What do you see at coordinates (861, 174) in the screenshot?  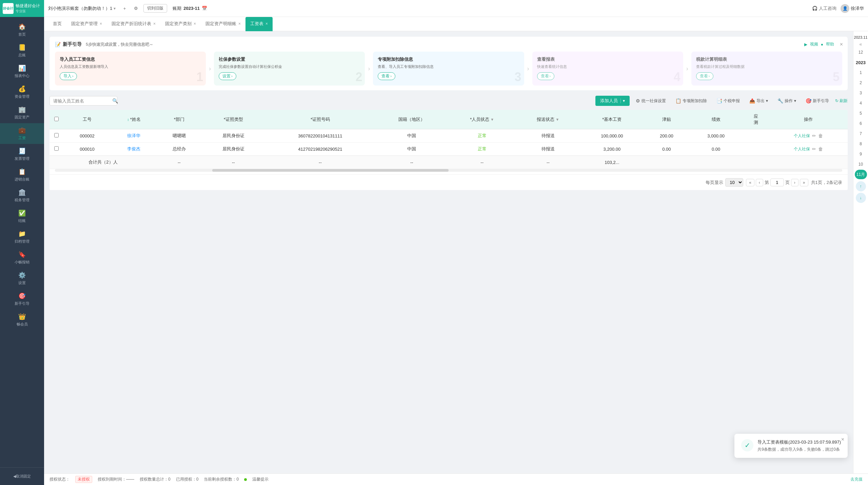 I see `month-11-current: 11月` at bounding box center [861, 174].